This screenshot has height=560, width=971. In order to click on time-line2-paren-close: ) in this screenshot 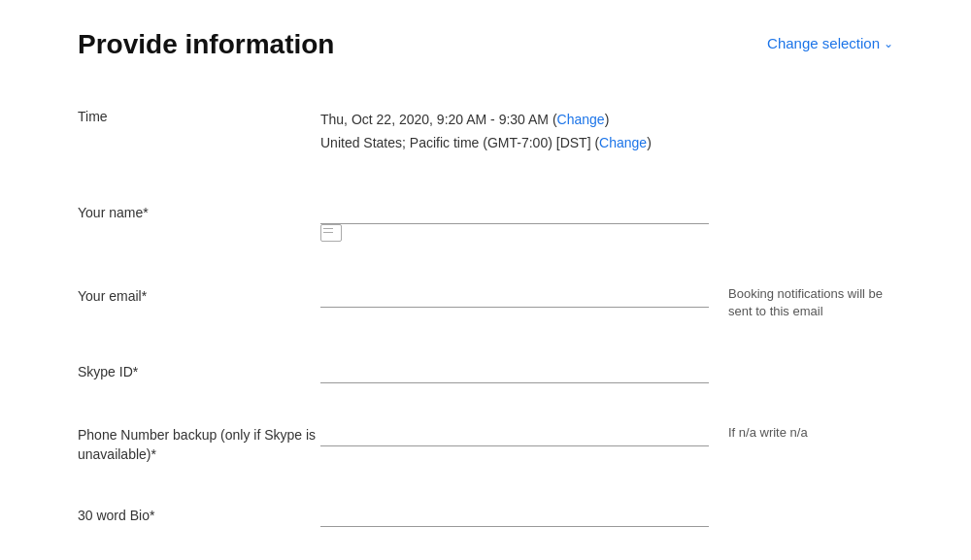, I will do `click(649, 143)`.